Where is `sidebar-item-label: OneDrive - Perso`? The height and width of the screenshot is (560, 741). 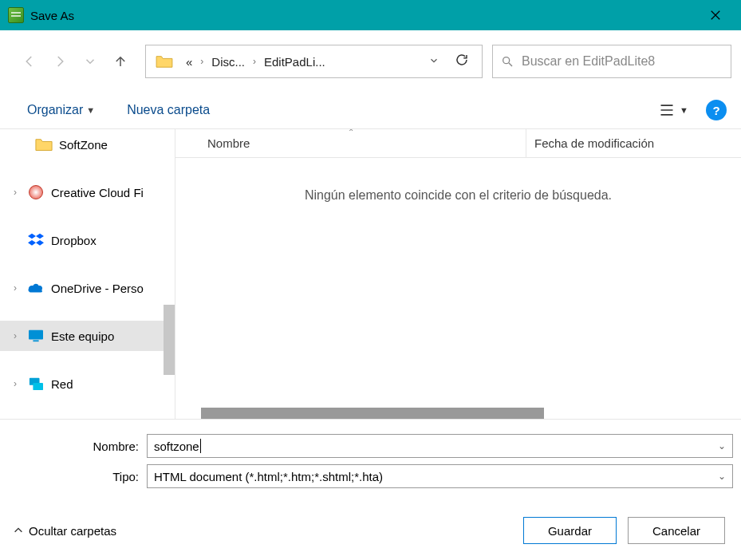 sidebar-item-label: OneDrive - Perso is located at coordinates (97, 289).